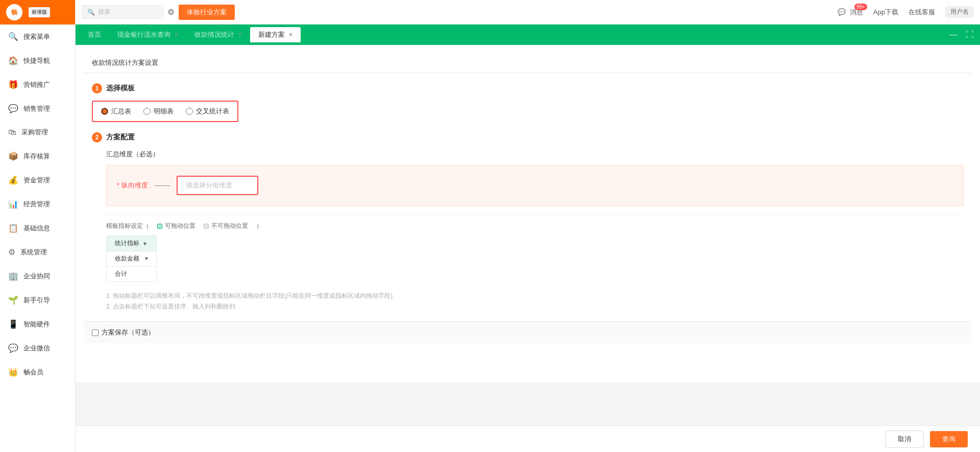 The image size is (980, 452). What do you see at coordinates (13, 276) in the screenshot?
I see `enterprise-icon: 🏢` at bounding box center [13, 276].